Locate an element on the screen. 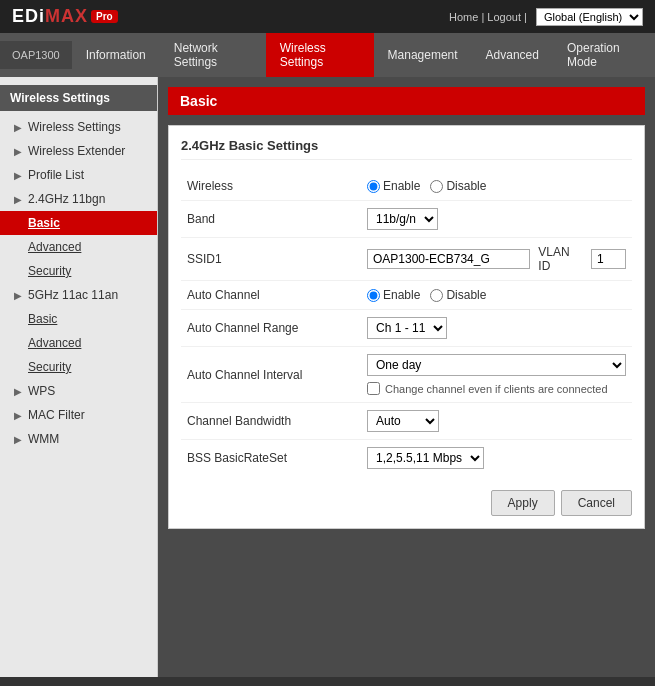 The image size is (655, 686). logo-pro-badge: Pro is located at coordinates (104, 16).